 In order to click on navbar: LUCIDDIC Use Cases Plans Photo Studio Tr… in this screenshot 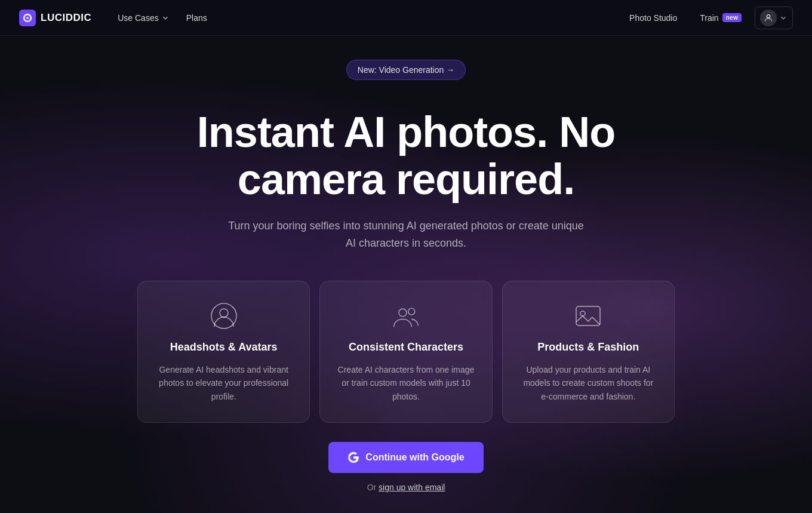, I will do `click(406, 18)`.